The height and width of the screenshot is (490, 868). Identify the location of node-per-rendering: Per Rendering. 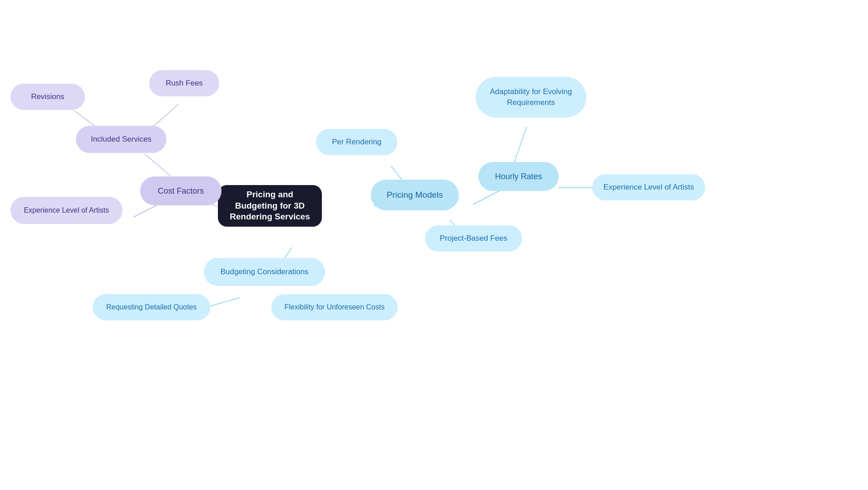
(357, 142).